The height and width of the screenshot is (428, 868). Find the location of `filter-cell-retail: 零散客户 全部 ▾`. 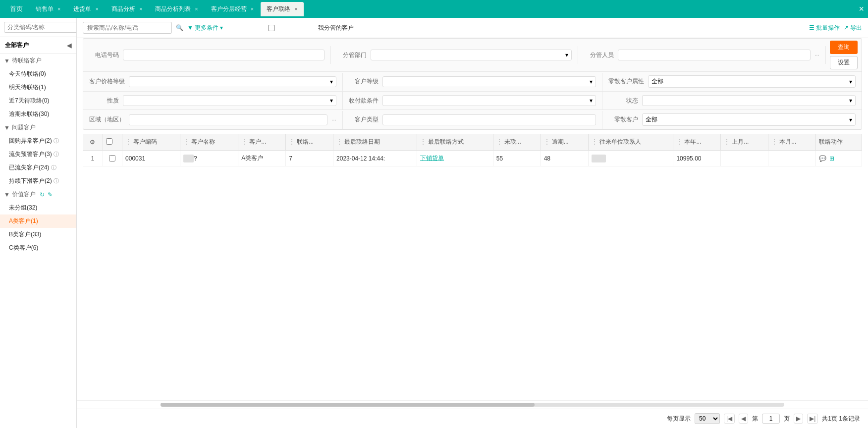

filter-cell-retail: 零散客户 全部 ▾ is located at coordinates (732, 120).